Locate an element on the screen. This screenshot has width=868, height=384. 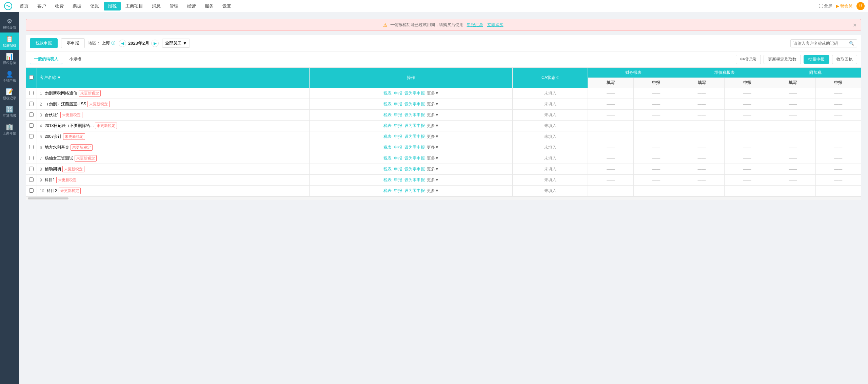
sidebar-item-batch-tax: 📋 批量报税 is located at coordinates (9, 41).